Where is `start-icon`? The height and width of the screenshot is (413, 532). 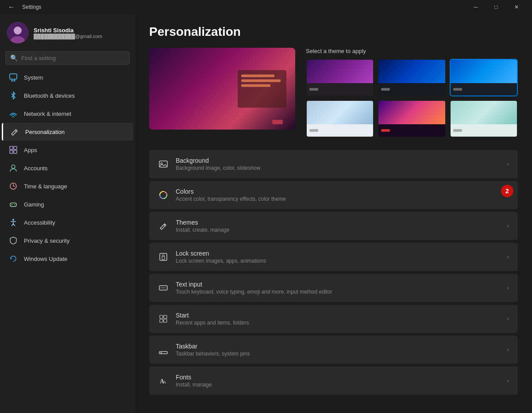
start-icon is located at coordinates (163, 319).